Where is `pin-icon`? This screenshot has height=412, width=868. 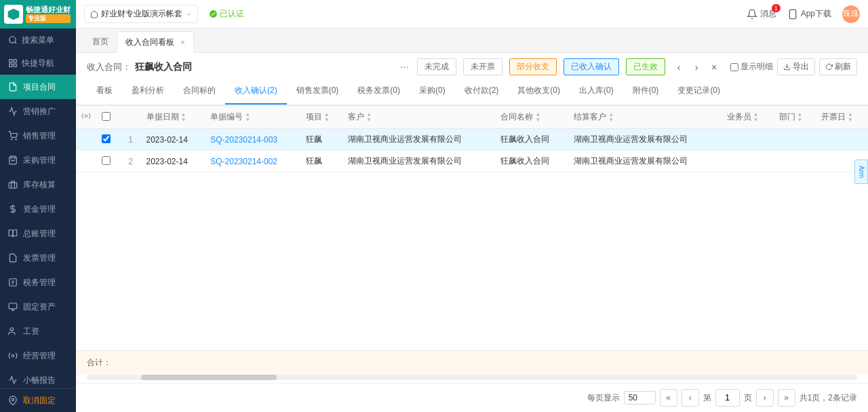
pin-icon is located at coordinates (13, 400).